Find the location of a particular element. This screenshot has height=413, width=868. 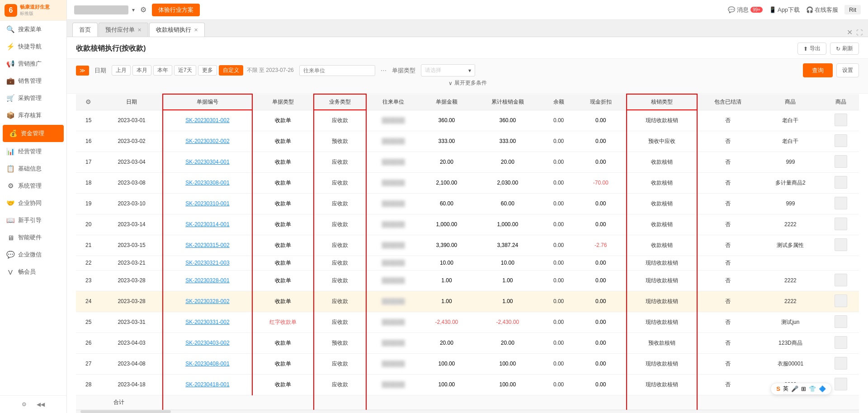

table-row: 27 2023-04-08 SK-20230408-001 收款单 应收款 ██… is located at coordinates (467, 364).